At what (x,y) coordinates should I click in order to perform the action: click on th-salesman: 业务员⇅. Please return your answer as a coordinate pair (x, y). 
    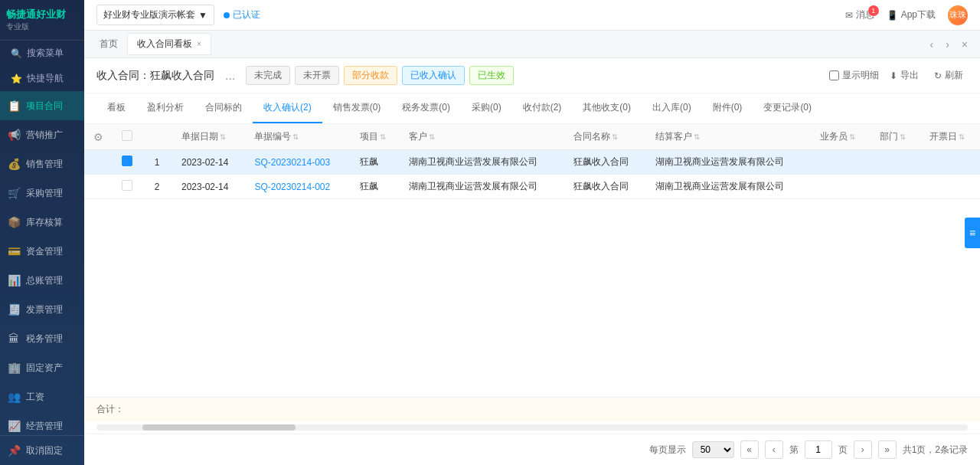
    Looking at the image, I should click on (841, 137).